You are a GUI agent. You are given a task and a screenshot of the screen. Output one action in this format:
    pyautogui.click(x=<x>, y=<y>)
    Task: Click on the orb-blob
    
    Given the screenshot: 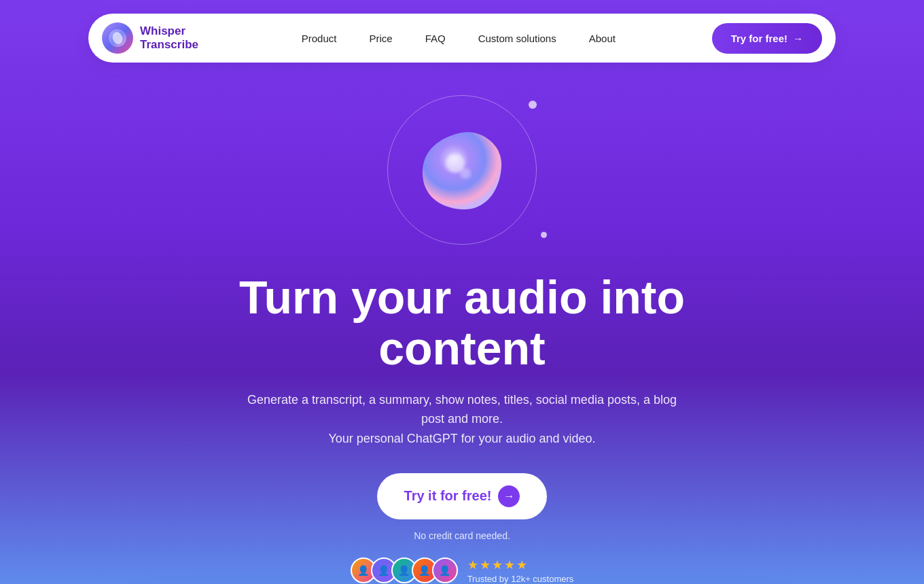 What is the action you would take?
    pyautogui.click(x=462, y=170)
    